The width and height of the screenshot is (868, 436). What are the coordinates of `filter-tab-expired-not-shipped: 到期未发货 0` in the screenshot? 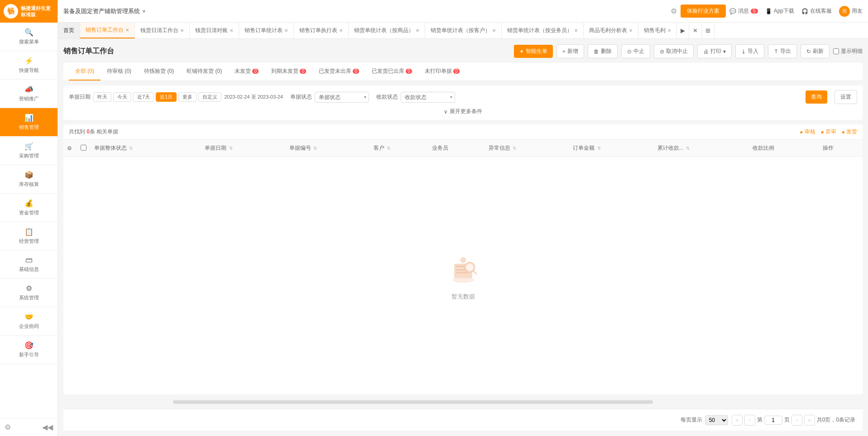 It's located at (289, 71).